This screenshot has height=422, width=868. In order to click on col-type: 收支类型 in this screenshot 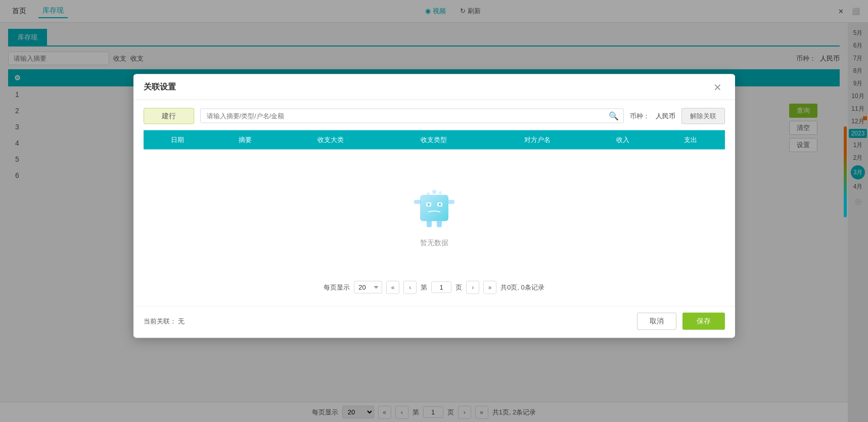, I will do `click(434, 139)`.